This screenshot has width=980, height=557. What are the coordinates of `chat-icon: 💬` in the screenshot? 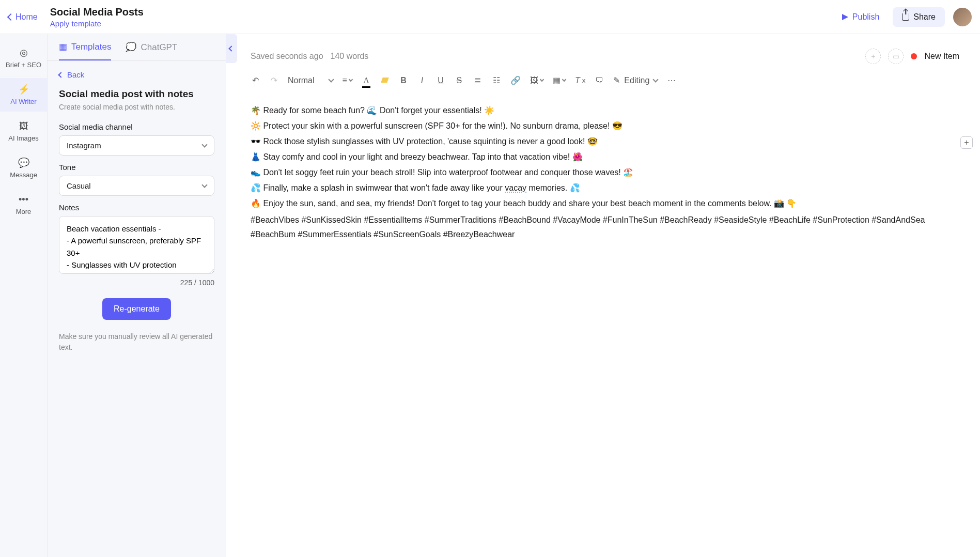 It's located at (24, 163).